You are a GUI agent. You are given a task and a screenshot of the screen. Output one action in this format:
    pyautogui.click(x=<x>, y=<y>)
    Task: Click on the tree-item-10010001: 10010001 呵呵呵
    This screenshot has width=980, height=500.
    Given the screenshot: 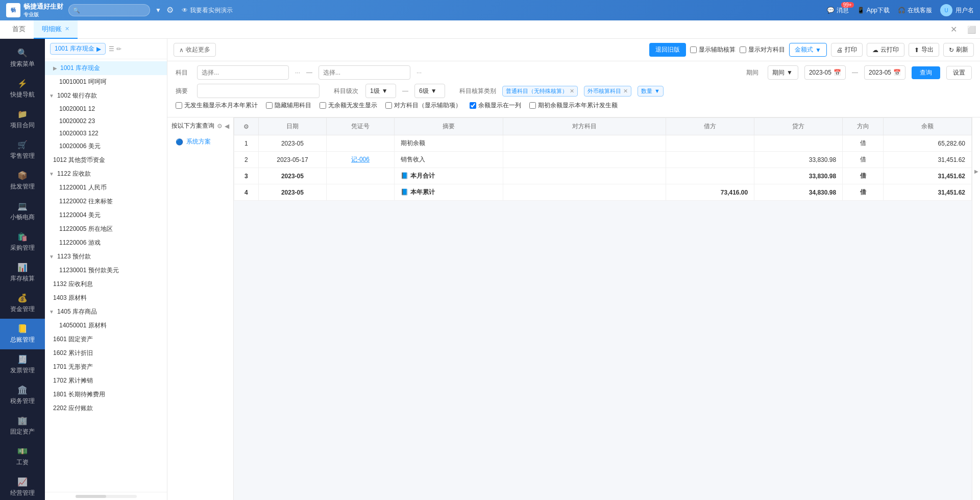 What is the action you would take?
    pyautogui.click(x=106, y=82)
    